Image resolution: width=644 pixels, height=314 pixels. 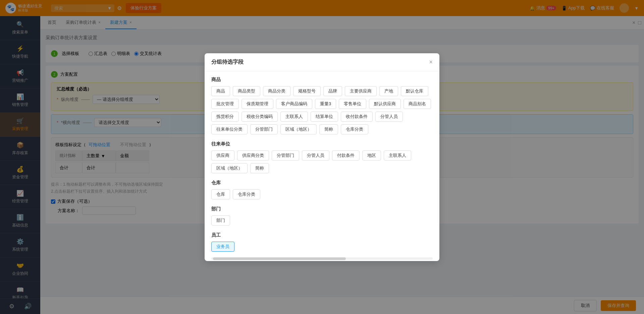 I want to click on field-group-employee: 员工 业务员, so click(x=322, y=242).